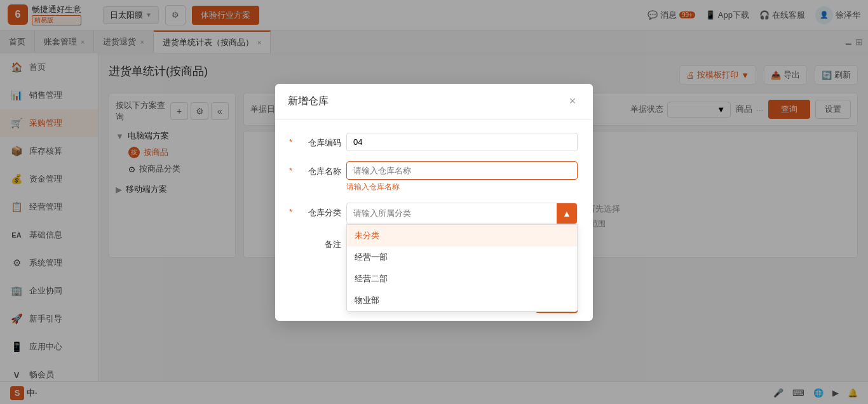  I want to click on category-toggle-icon: ▲, so click(567, 213).